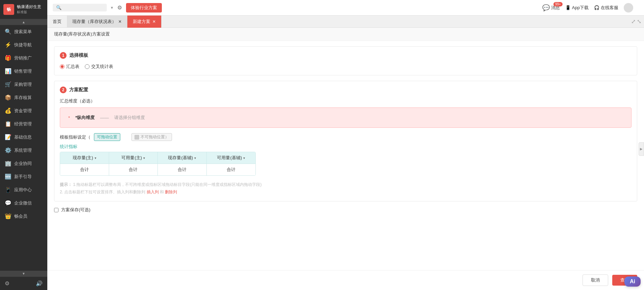 This screenshot has width=644, height=290. I want to click on dim-label: 汇总维度（必选）, so click(346, 101).